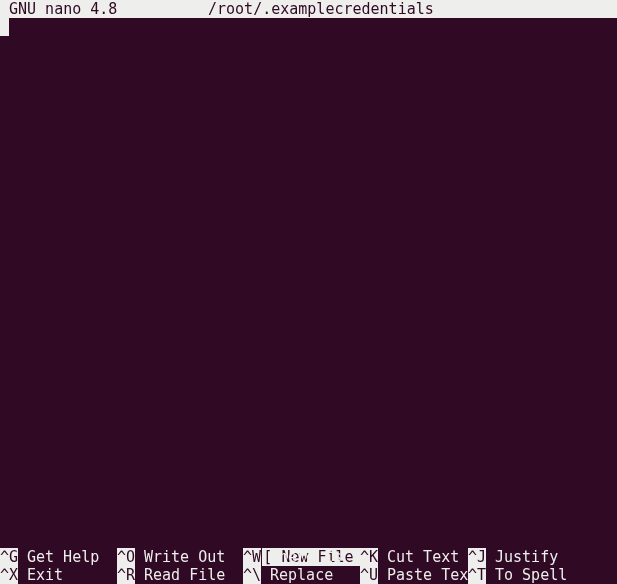  I want to click on shortcut-row-1: ^G Get Help ^O Write Out ^W Where Is ^K …, so click(308, 557).